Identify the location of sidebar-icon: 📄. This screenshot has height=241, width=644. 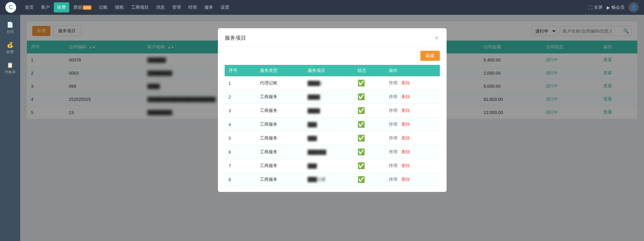
(10, 25).